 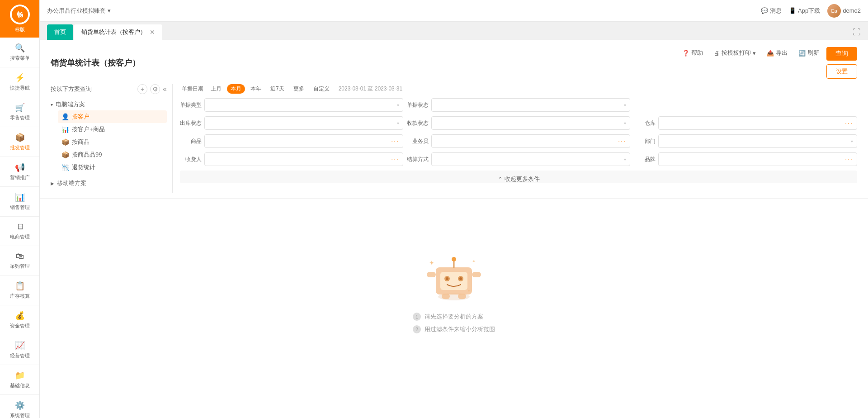 What do you see at coordinates (108, 104) in the screenshot?
I see `scheme-group-desktop-title: ▾ 电脑端方案` at bounding box center [108, 104].